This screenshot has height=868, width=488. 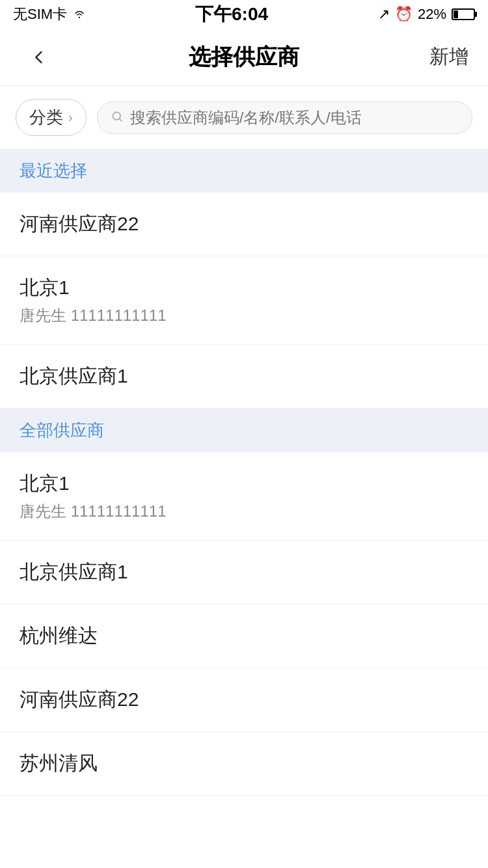 What do you see at coordinates (244, 636) in the screenshot?
I see `item-name: 杭州维达` at bounding box center [244, 636].